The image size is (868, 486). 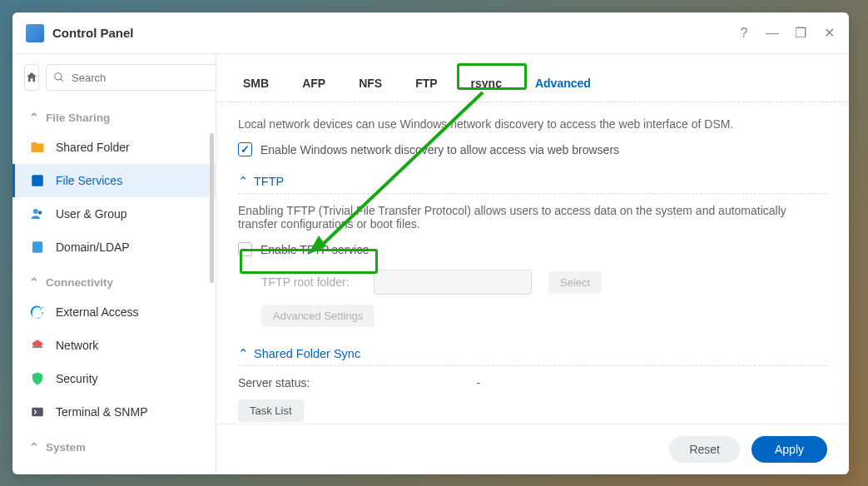 I want to click on tftp-root-label: TFTP root folder:, so click(x=310, y=282).